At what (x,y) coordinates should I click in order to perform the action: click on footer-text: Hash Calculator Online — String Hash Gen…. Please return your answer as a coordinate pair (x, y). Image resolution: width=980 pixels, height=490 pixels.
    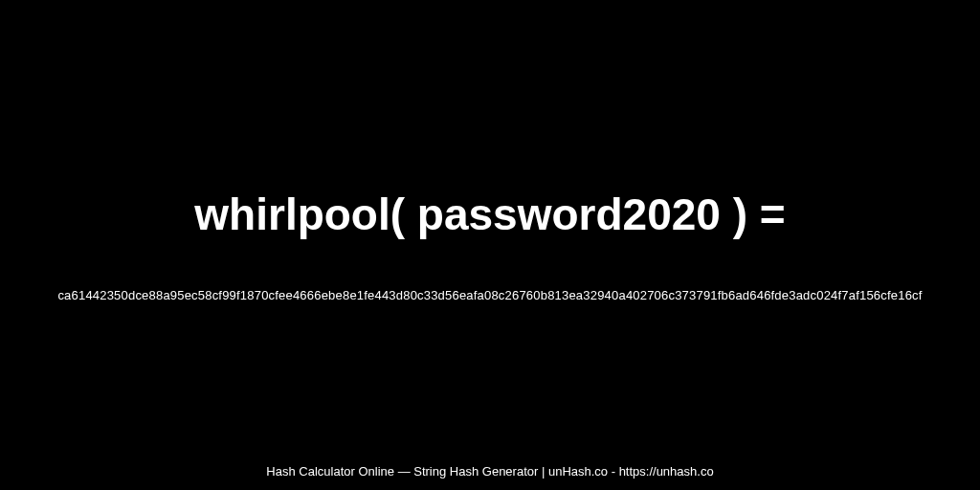
    Looking at the image, I should click on (490, 471).